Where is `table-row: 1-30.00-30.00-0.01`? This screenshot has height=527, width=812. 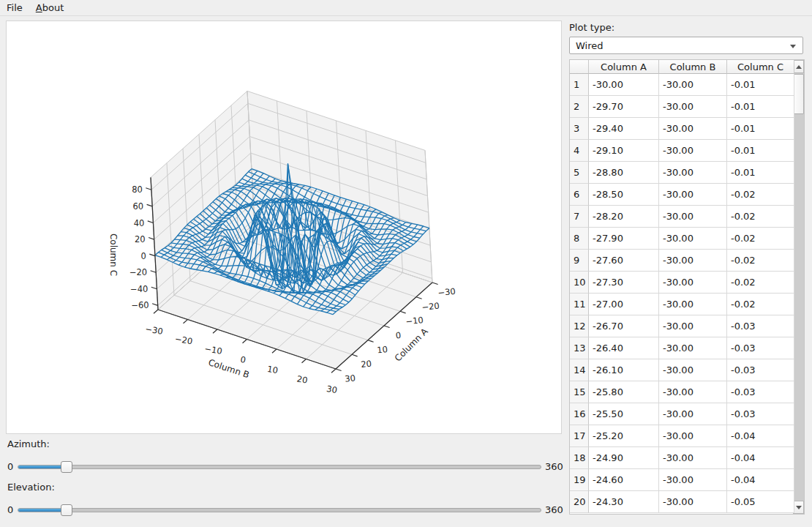
table-row: 1-30.00-30.00-0.01 is located at coordinates (682, 85).